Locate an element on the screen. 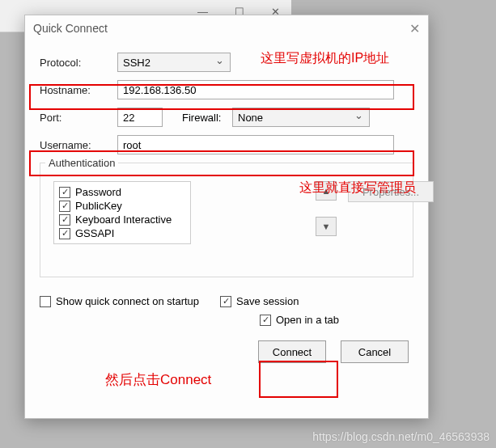  annotation-text: 然后点击Connect is located at coordinates (159, 380).